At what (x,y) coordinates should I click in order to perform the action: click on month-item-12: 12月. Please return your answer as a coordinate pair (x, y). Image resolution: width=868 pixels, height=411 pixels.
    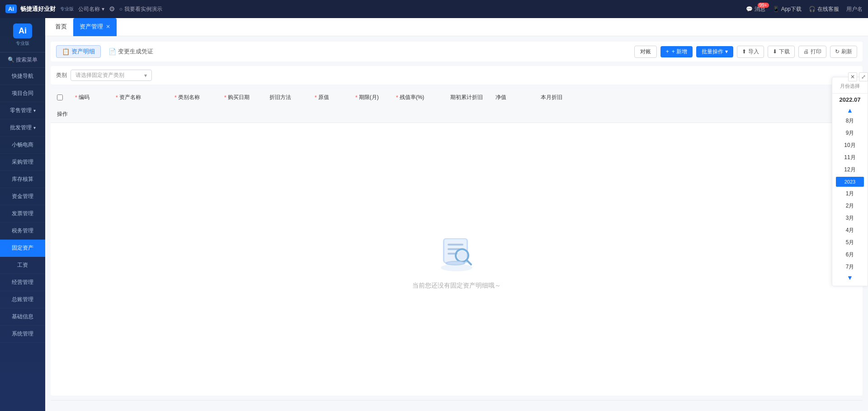
    Looking at the image, I should click on (850, 170).